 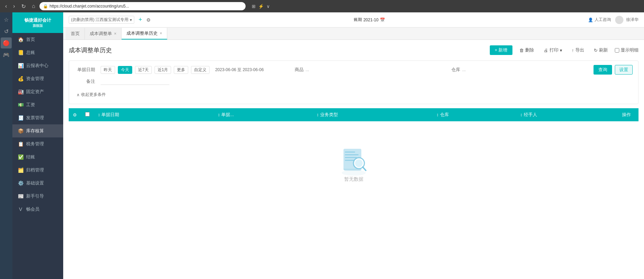 I want to click on tab-label-home: 首页, so click(x=75, y=34).